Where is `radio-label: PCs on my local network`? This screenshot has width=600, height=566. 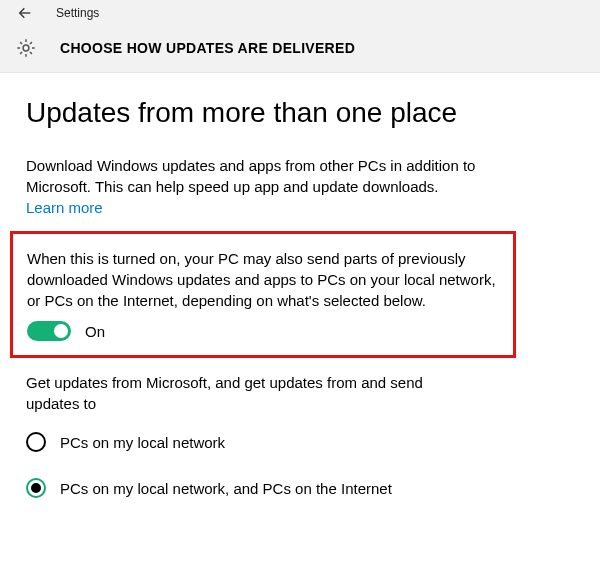 radio-label: PCs on my local network is located at coordinates (142, 442).